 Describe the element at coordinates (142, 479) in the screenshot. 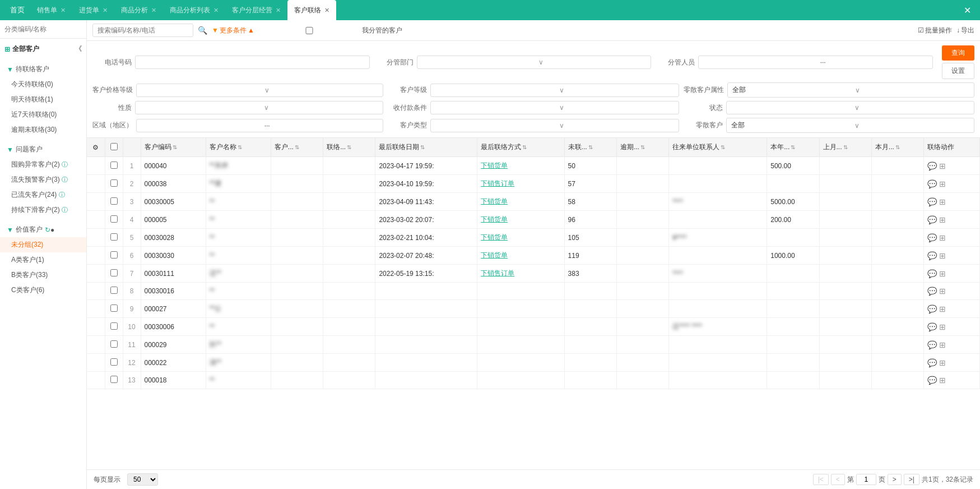

I see `per-page-select: 50 100 200` at that location.